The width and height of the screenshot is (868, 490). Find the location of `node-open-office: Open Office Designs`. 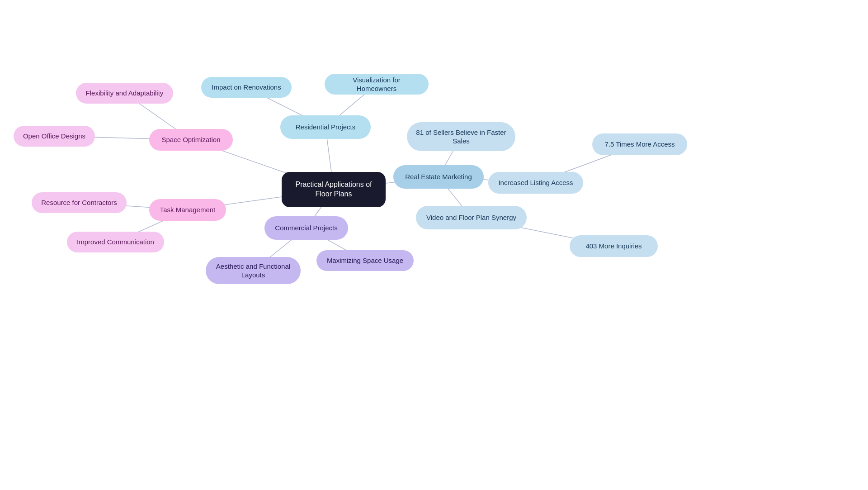

node-open-office: Open Office Designs is located at coordinates (54, 136).